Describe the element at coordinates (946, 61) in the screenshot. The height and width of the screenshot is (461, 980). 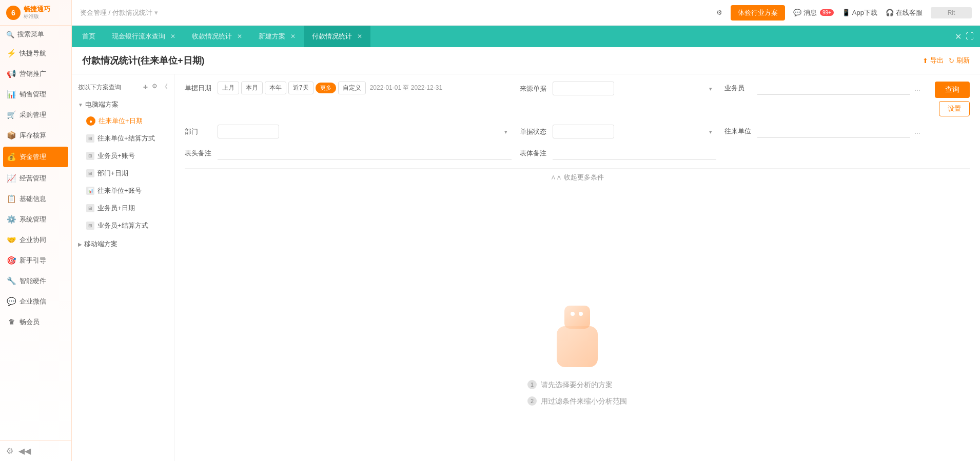
I see `page-header-actions: ⬆ 导出 ↻ 刷新` at that location.